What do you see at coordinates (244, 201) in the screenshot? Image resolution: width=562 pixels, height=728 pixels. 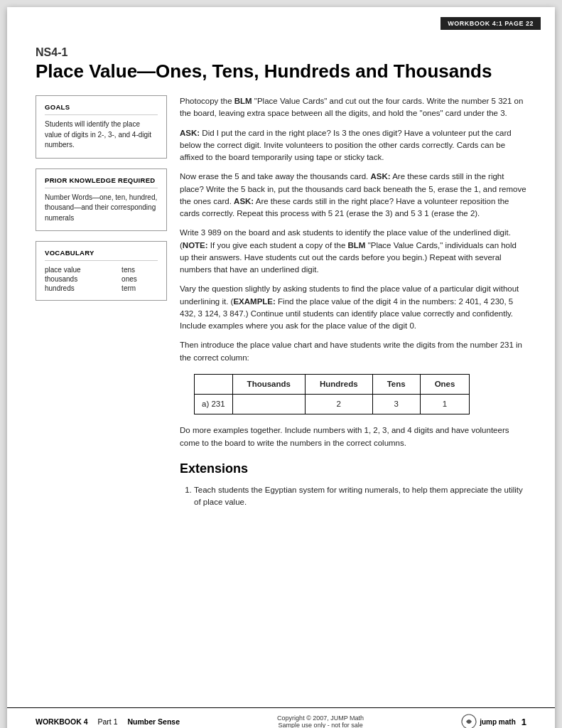 I see `ask-label-3: ASK:` at bounding box center [244, 201].